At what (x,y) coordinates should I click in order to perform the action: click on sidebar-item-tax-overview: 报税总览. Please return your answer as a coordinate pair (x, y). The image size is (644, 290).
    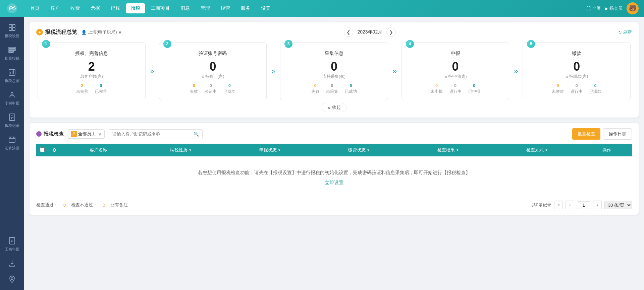
    Looking at the image, I should click on (12, 76).